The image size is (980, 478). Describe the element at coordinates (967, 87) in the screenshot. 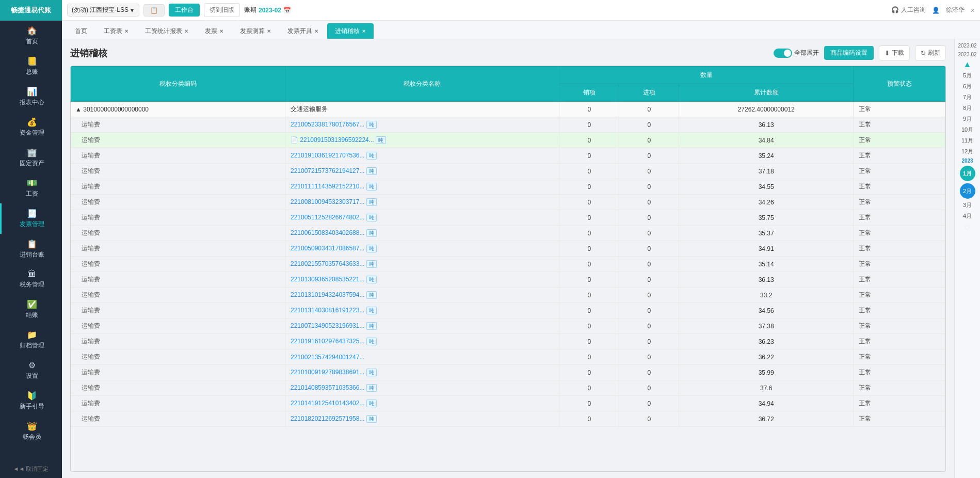

I see `month-6: 6月` at that location.